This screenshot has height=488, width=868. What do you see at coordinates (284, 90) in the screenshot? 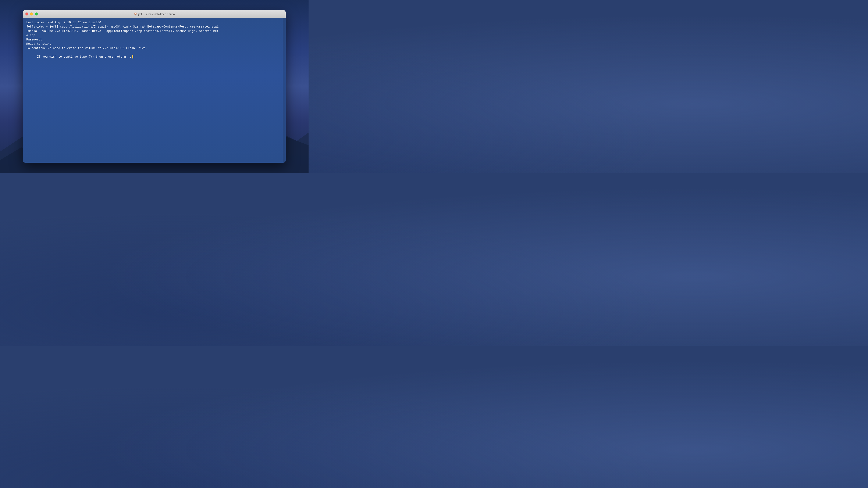
I see `scrollbar` at bounding box center [284, 90].